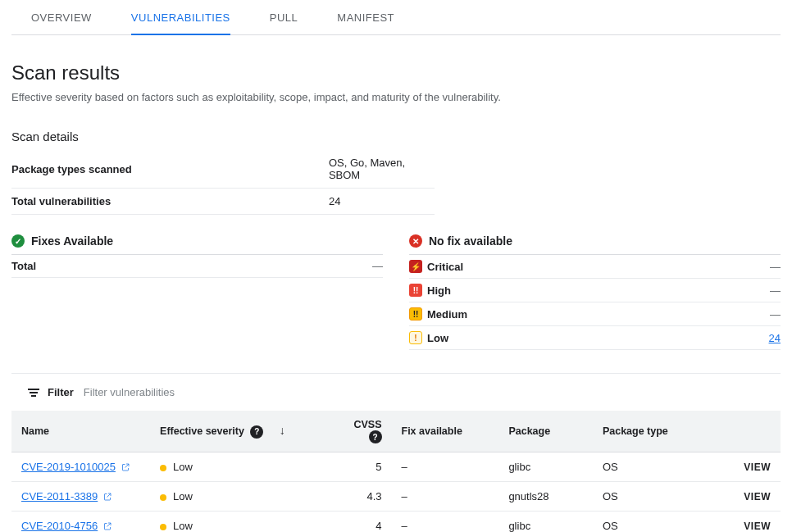 The height and width of the screenshot is (532, 792). What do you see at coordinates (396, 97) in the screenshot?
I see `page-subtitle: Effective severity based on factors such…` at bounding box center [396, 97].